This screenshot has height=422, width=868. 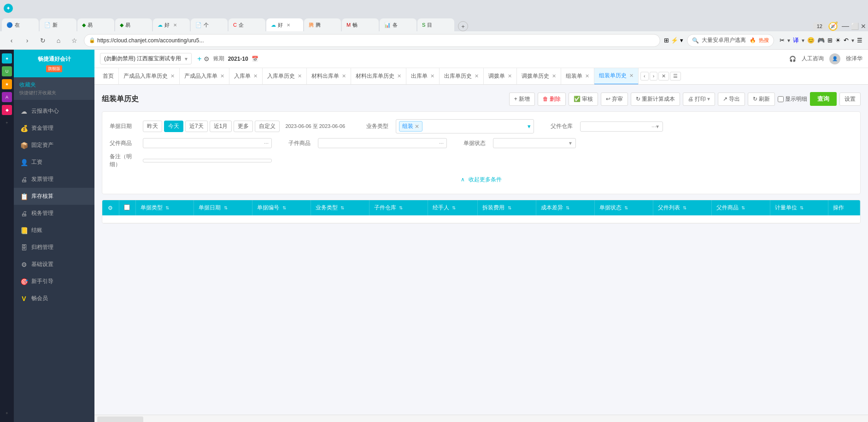 What do you see at coordinates (583, 99) in the screenshot?
I see `audit-button: ✅ 审核` at bounding box center [583, 99].